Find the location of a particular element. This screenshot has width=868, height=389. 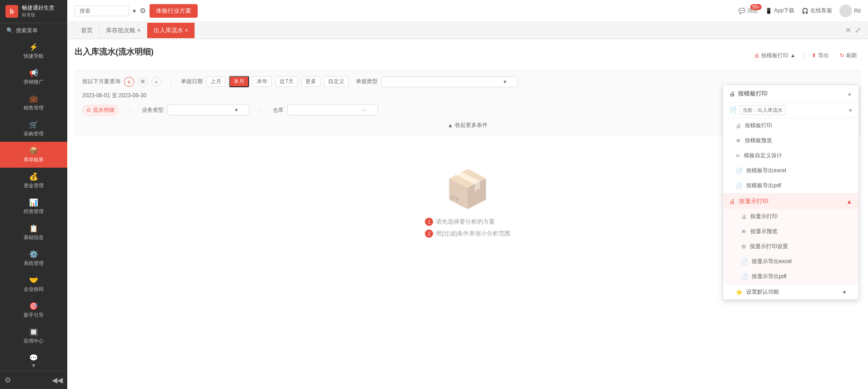

logo-icon: b is located at coordinates (12, 11).